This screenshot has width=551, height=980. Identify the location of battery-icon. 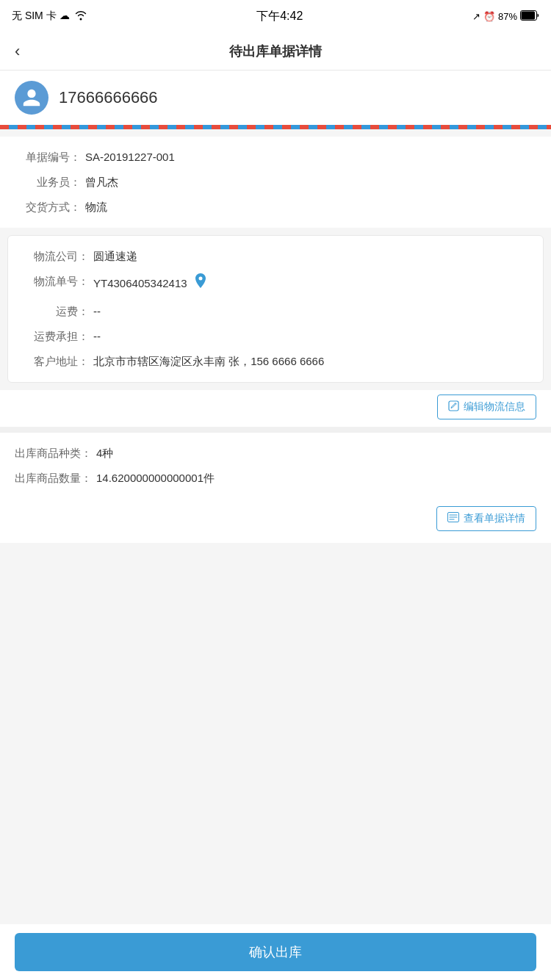
(530, 16).